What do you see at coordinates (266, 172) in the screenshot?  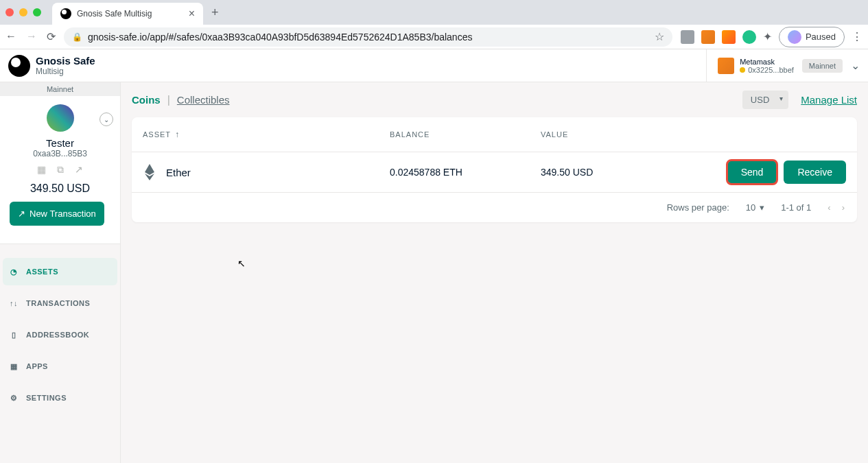 I see `asset-cell: Ether` at bounding box center [266, 172].